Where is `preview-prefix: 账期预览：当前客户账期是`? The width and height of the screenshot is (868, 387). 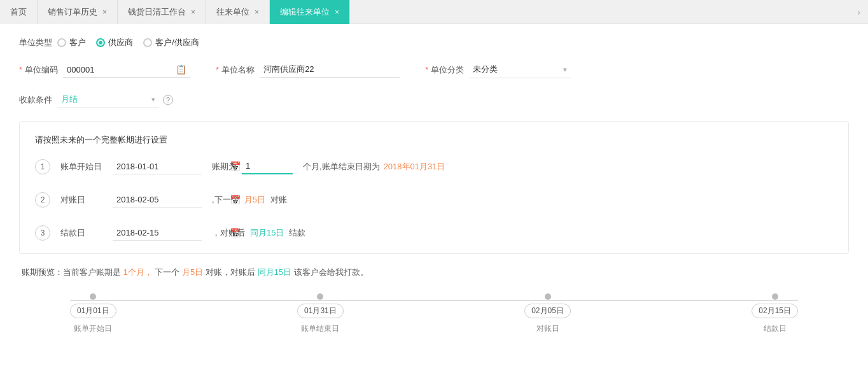
preview-prefix: 账期预览：当前客户账期是 is located at coordinates (71, 272).